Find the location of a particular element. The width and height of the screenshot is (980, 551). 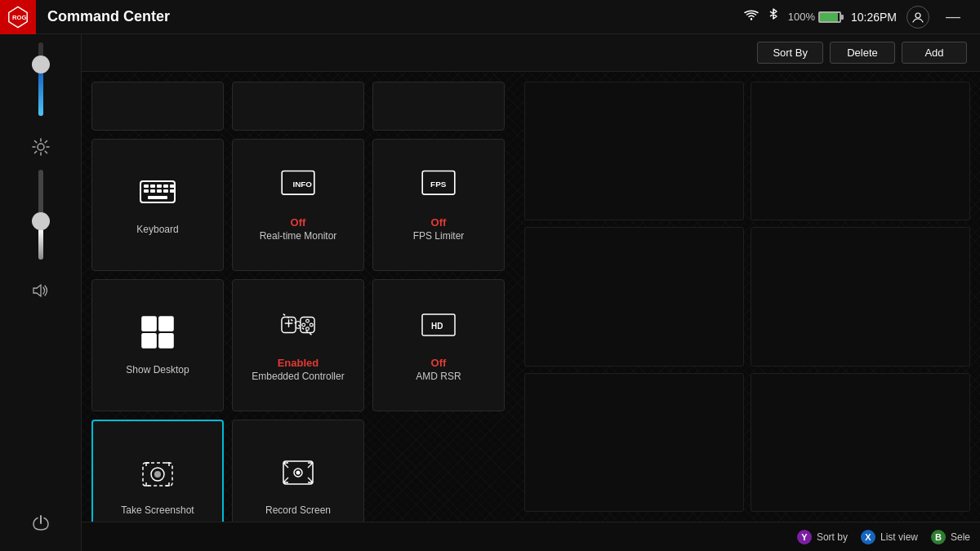

tile-fps-limiter: FPS Off FPS Limiter is located at coordinates (439, 205).